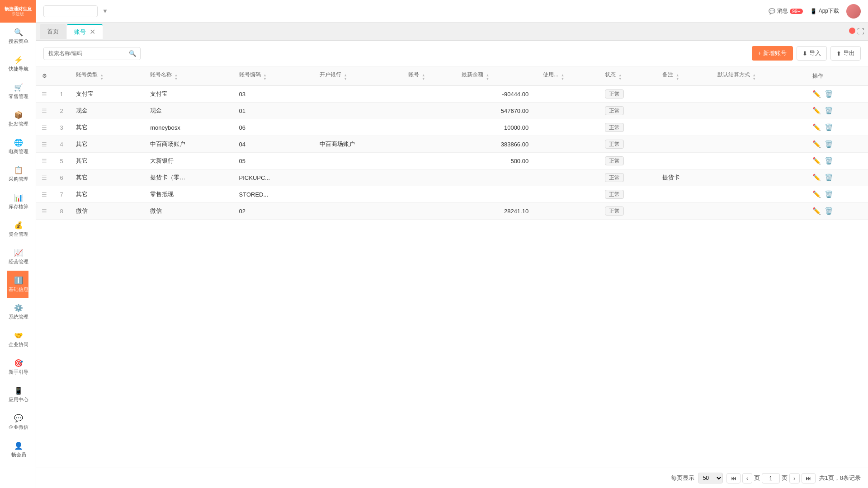 This screenshot has width=868, height=488. What do you see at coordinates (829, 127) in the screenshot?
I see `delete-icon-2: 🗑️` at bounding box center [829, 127].